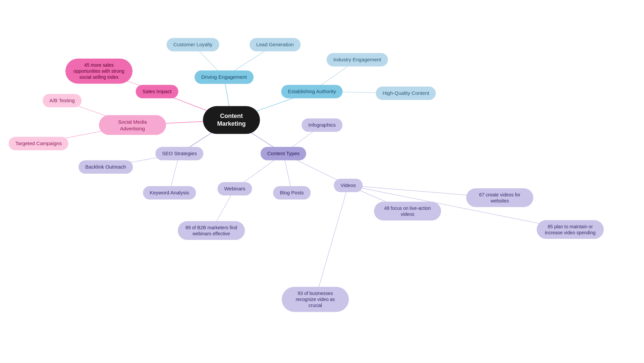 This screenshot has height=363, width=644. What do you see at coordinates (283, 154) in the screenshot?
I see `node-content-types: Content Types` at bounding box center [283, 154].